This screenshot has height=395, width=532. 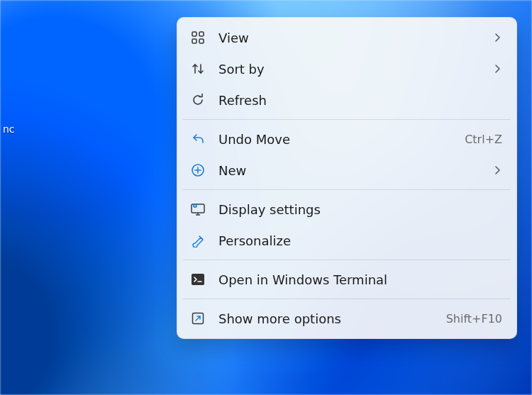 I want to click on sort-icon, so click(x=198, y=69).